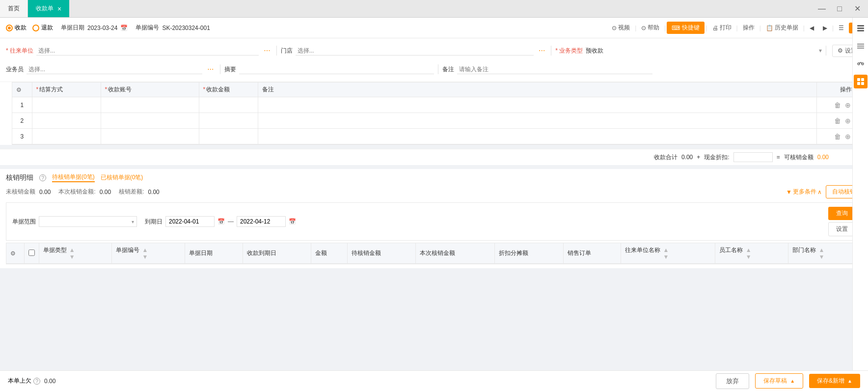  I want to click on operate-button: 操作, so click(749, 28).